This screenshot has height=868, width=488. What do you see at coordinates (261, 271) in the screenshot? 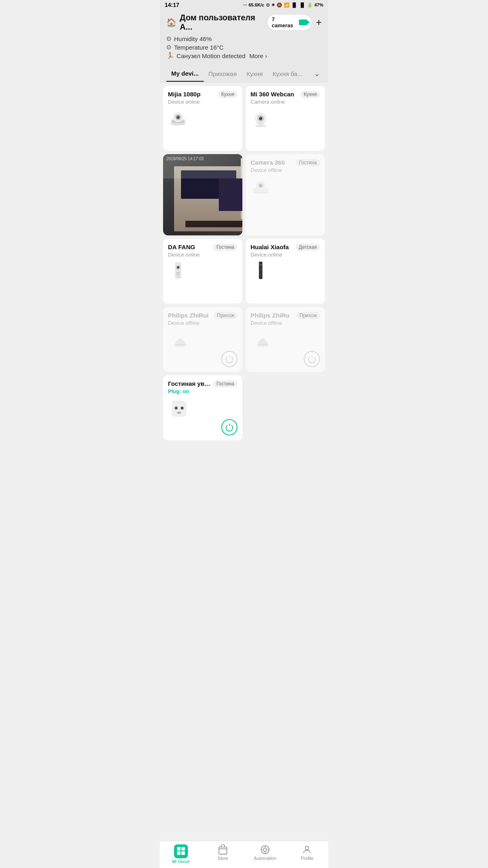
I see `bar-camera-image` at bounding box center [261, 271].